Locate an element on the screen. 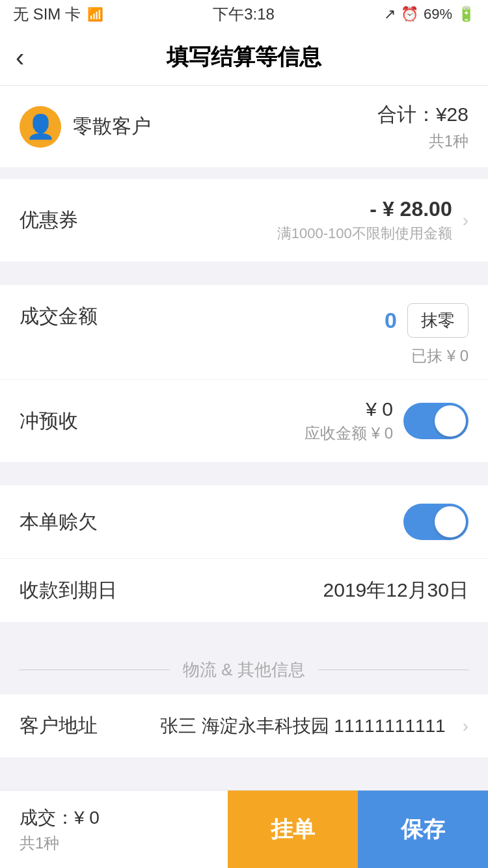 The image size is (488, 868). customer-summary: 合计：¥28 共1种 is located at coordinates (423, 126).